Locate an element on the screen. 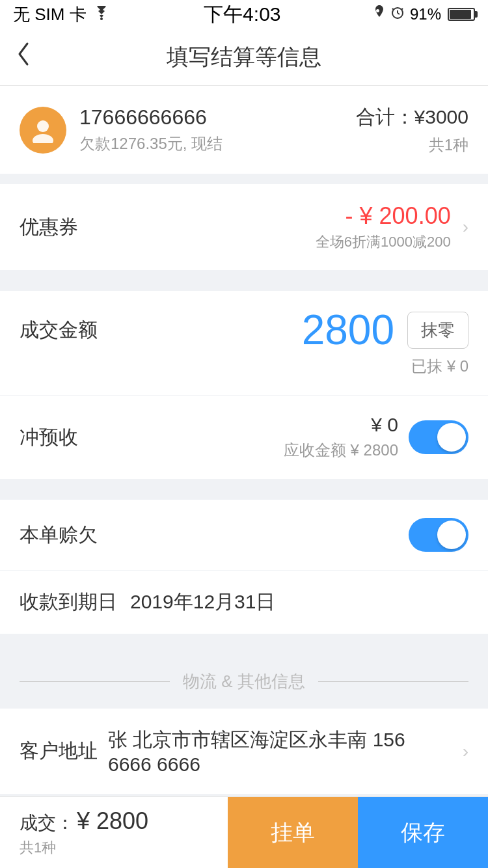 The image size is (488, 868). wifi-icon is located at coordinates (102, 14).